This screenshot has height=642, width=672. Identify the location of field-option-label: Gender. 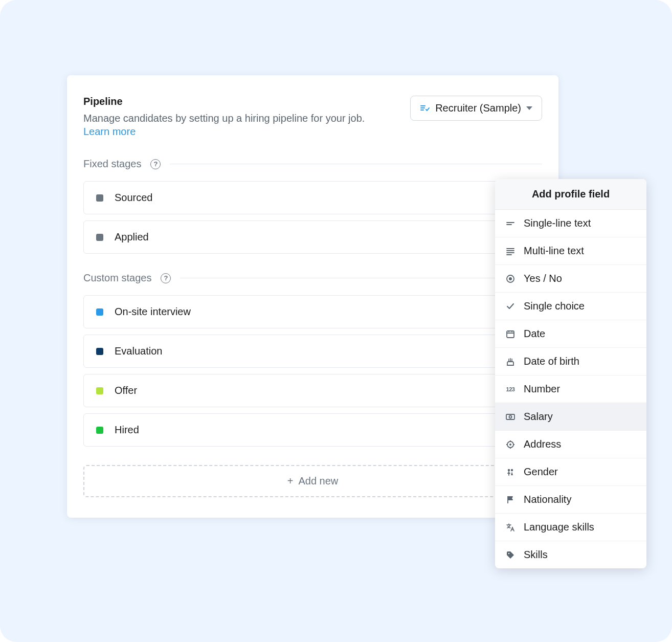
(541, 472).